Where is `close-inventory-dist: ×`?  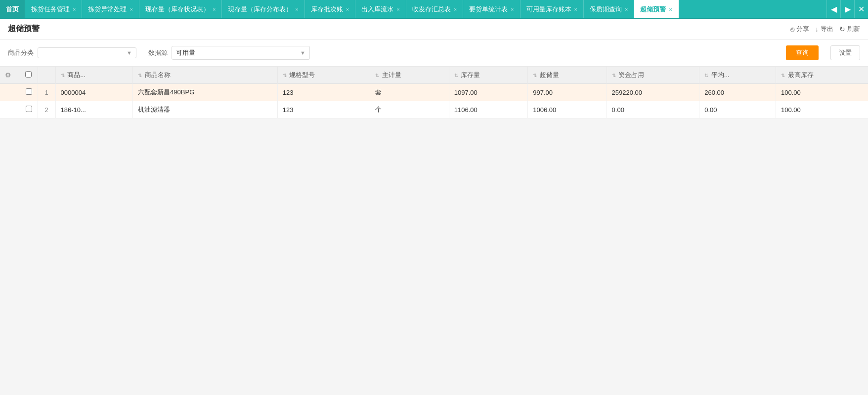 close-inventory-dist: × is located at coordinates (297, 9).